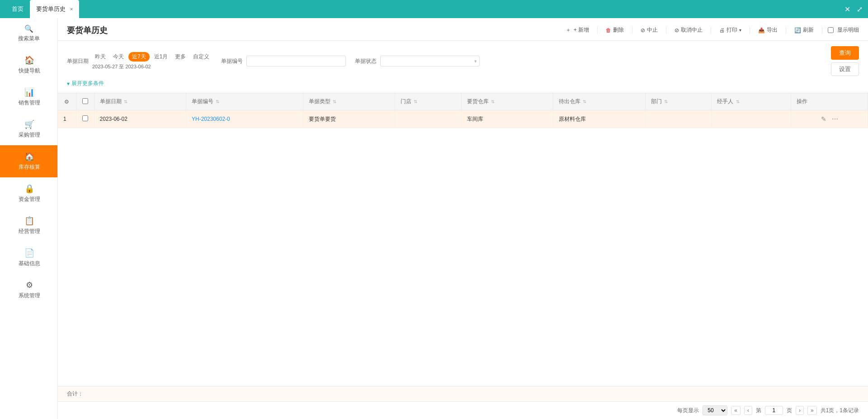  What do you see at coordinates (51, 9) in the screenshot?
I see `tab-history-label: 要货单历史` at bounding box center [51, 9].